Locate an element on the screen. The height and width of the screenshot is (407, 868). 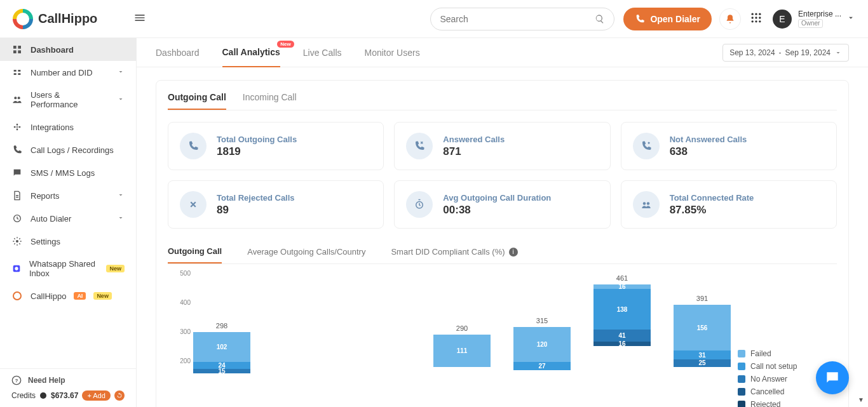
user-name: Enterprise ... is located at coordinates (820, 14).